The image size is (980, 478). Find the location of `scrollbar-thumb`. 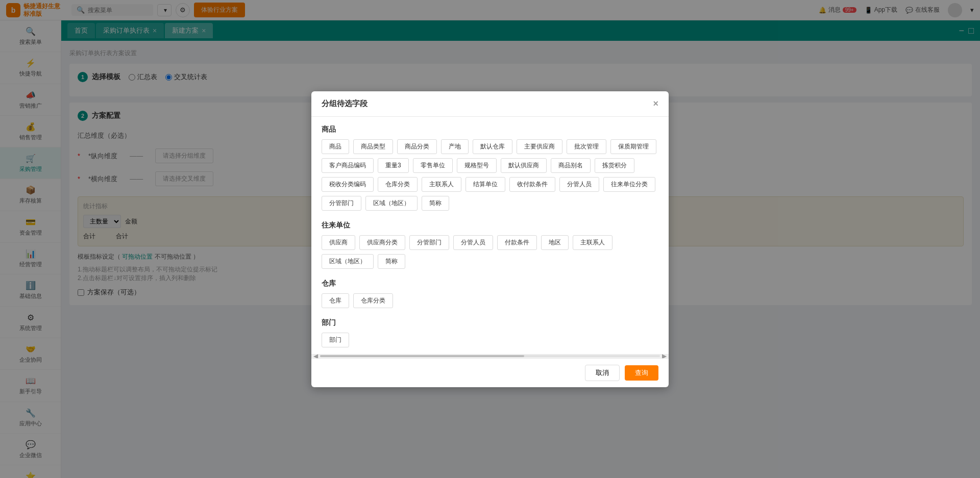

scrollbar-thumb is located at coordinates (422, 356).